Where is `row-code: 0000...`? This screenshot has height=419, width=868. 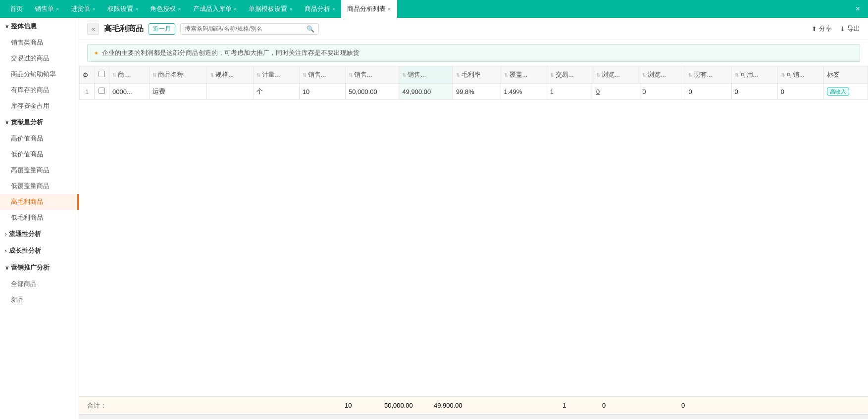 row-code: 0000... is located at coordinates (130, 92).